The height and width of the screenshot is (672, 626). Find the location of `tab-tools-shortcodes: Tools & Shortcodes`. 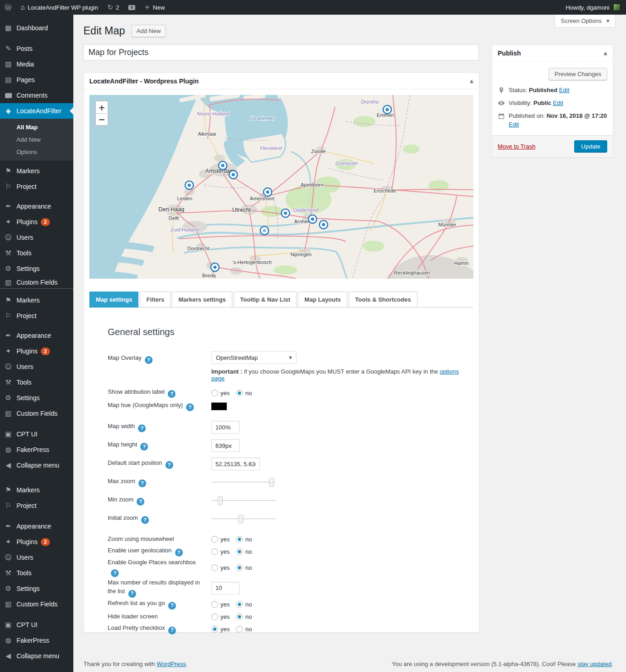

tab-tools-shortcodes: Tools & Shortcodes is located at coordinates (383, 300).